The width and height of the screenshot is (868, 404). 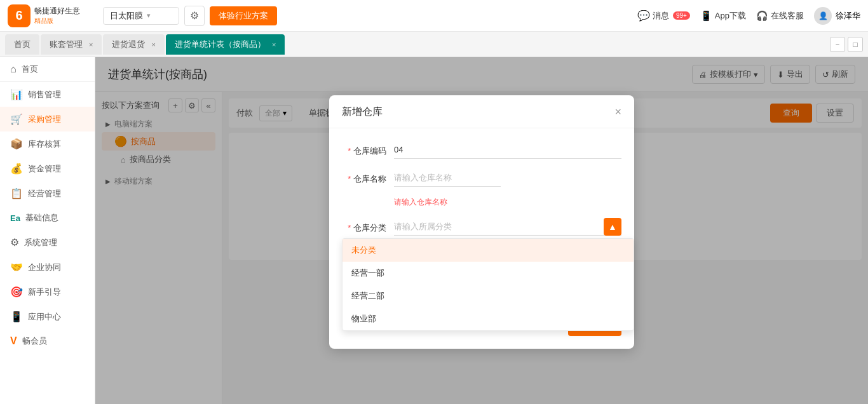 What do you see at coordinates (15, 243) in the screenshot?
I see `system-icon: ⚙` at bounding box center [15, 243].